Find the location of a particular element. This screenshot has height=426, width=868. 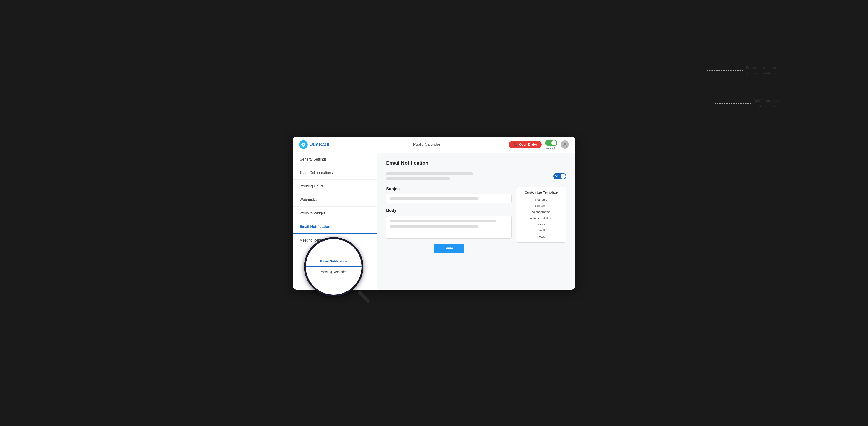

param-lastname: lastname is located at coordinates (541, 206).